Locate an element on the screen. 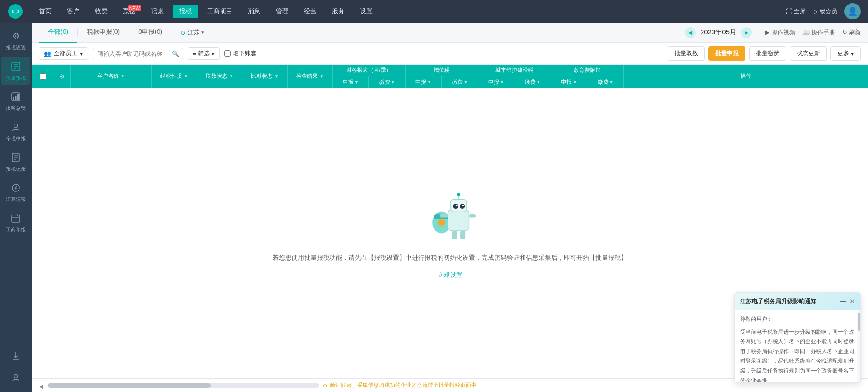 The height and width of the screenshot is (392, 868). user-icon is located at coordinates (16, 378).